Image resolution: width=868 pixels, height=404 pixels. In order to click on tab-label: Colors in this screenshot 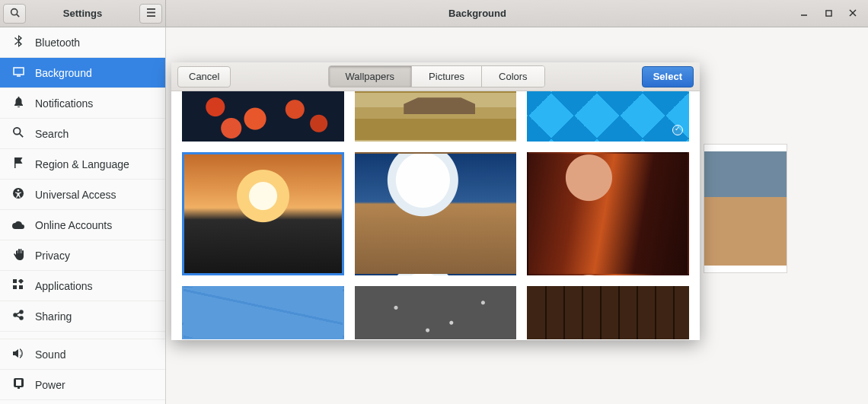, I will do `click(513, 76)`.